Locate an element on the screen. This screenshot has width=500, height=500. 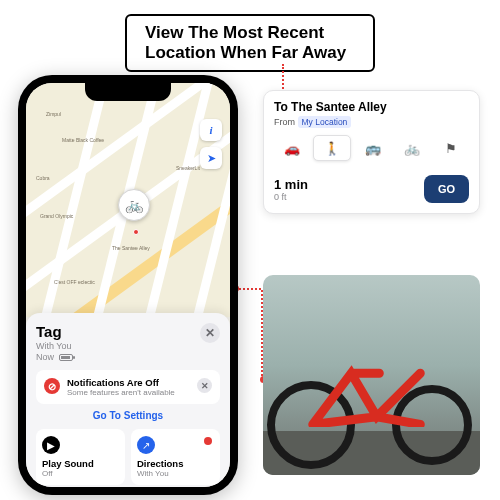
battery-icon is located at coordinates (66, 358).